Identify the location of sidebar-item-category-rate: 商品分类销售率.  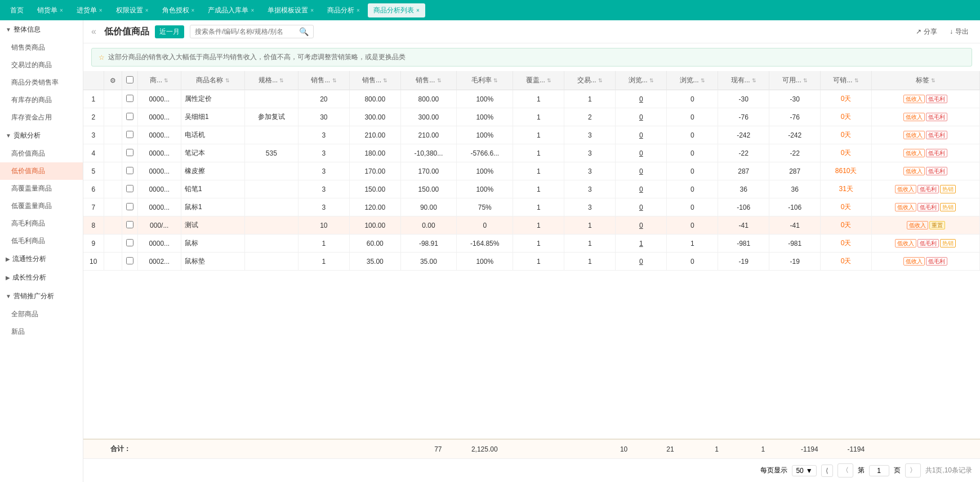
(42, 82).